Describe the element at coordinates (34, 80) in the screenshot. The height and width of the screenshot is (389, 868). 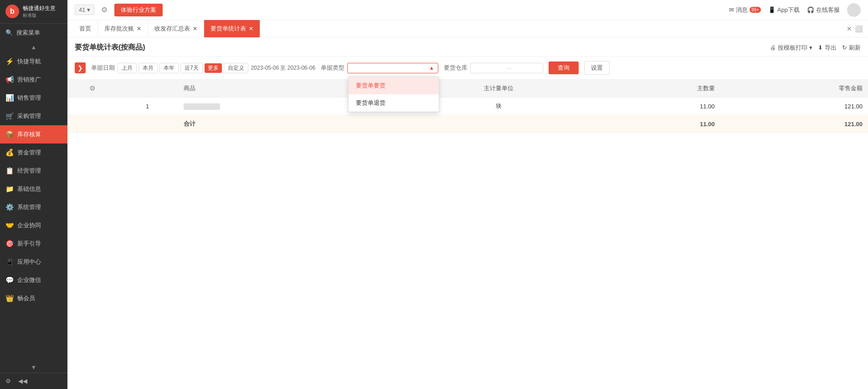
I see `sidebar-item-marketing: 📢营销推广` at that location.